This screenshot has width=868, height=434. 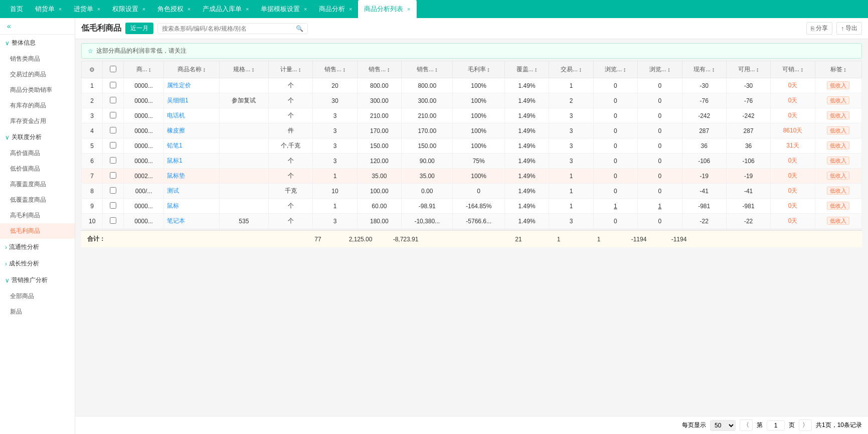 What do you see at coordinates (478, 70) in the screenshot?
I see `col-margin-rate: 毛利率 ↕` at bounding box center [478, 70].